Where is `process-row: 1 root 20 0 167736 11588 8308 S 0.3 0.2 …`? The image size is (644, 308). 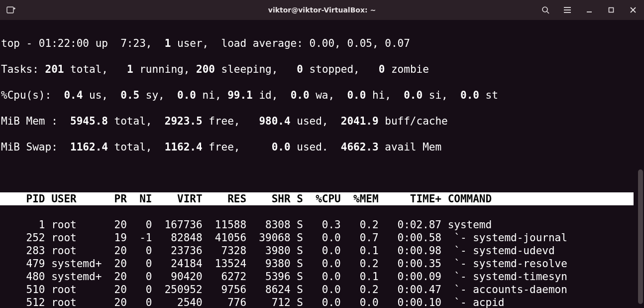 process-row: 1 root 20 0 167736 11588 8308 S 0.3 0.2 … is located at coordinates (322, 225).